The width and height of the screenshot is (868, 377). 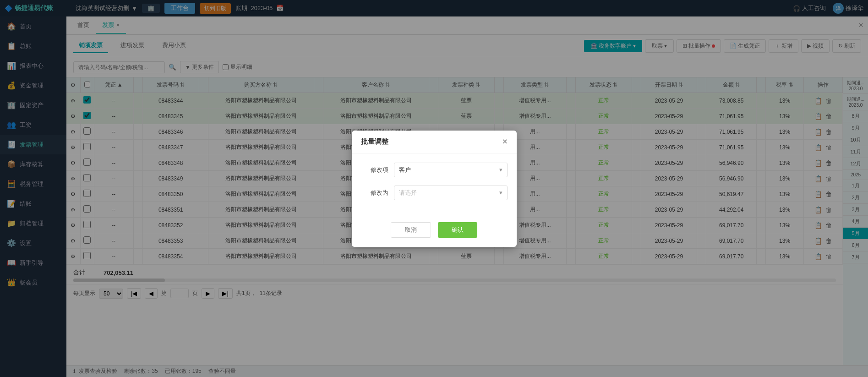 What do you see at coordinates (375, 193) in the screenshot?
I see `value-label: 修改为` at bounding box center [375, 193].